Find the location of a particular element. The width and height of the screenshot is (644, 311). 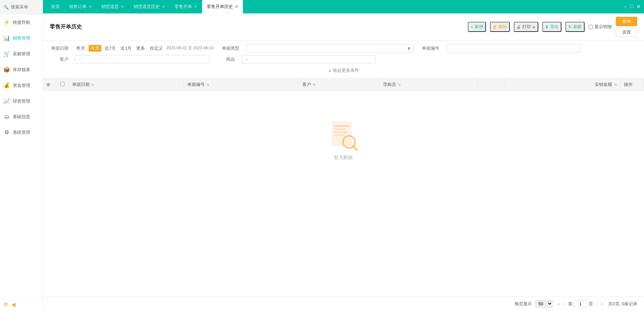

close-button: ✕ is located at coordinates (638, 7).